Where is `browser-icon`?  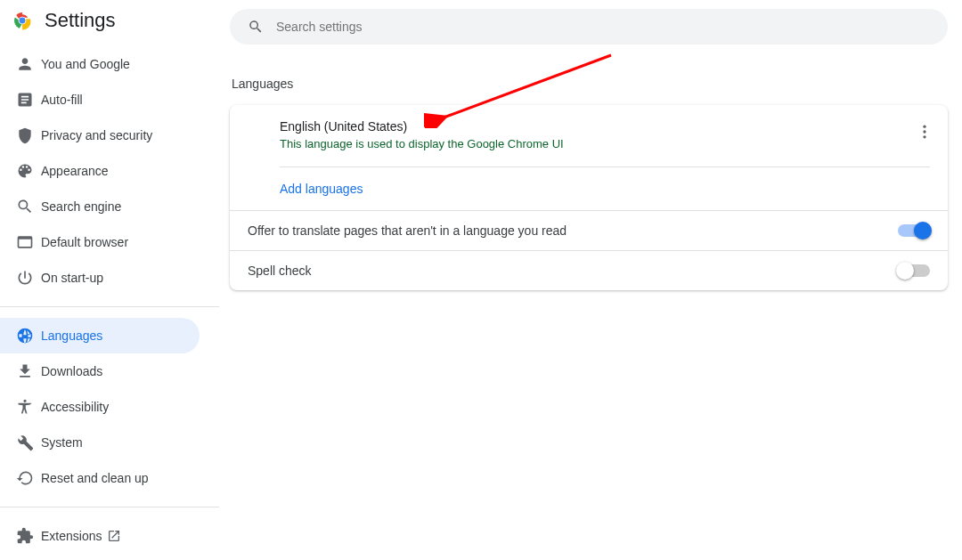 browser-icon is located at coordinates (29, 242).